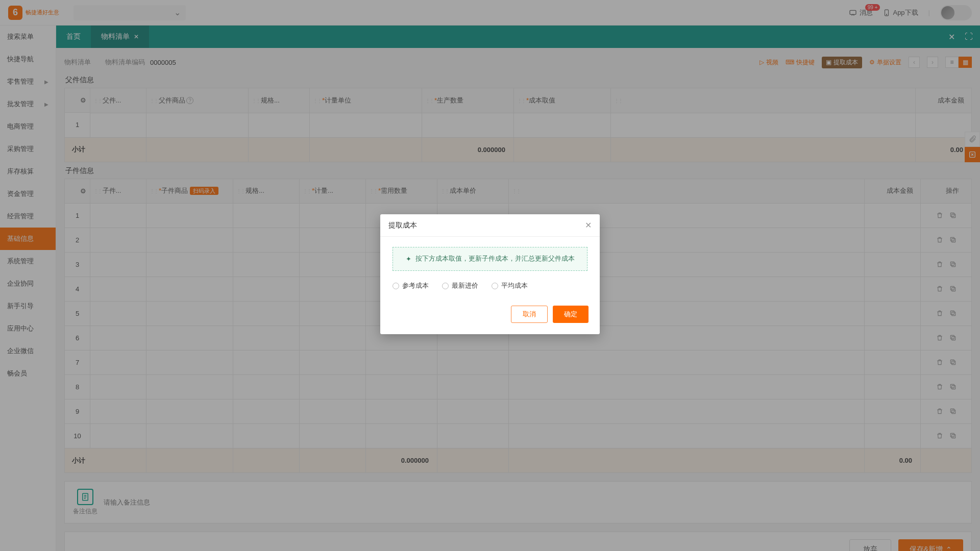 This screenshot has height=551, width=980. What do you see at coordinates (495, 259) in the screenshot?
I see `modal-hint-text: 按下方成本取值，更新子件成本，并汇总更新父件成本` at bounding box center [495, 259].